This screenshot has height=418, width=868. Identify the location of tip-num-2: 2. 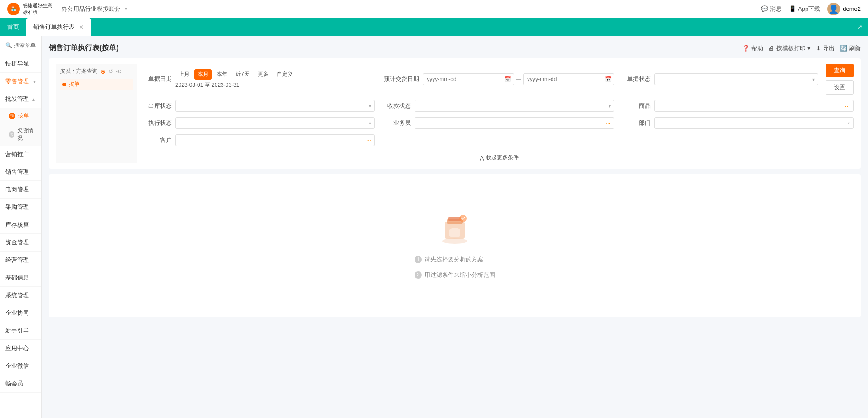
(418, 275).